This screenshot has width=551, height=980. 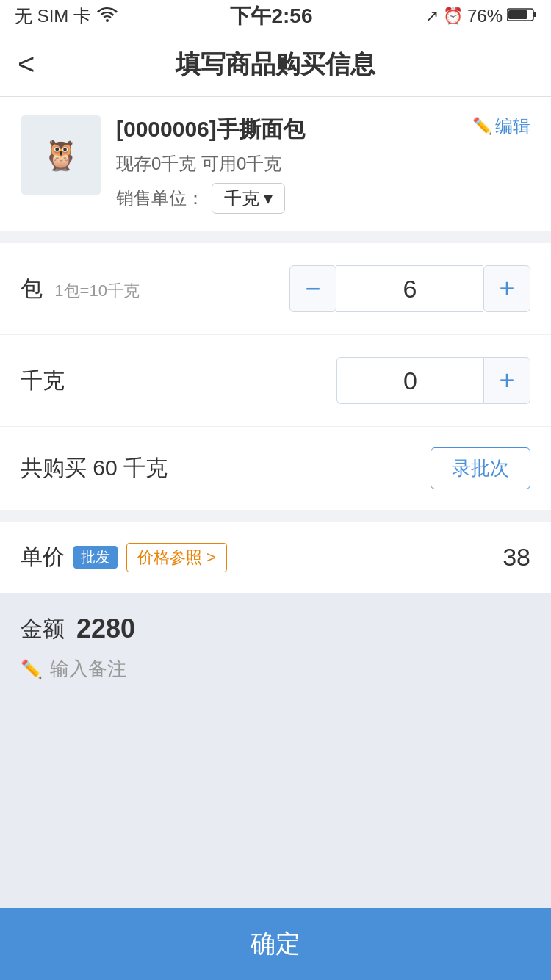 I want to click on product-info: [0000006]手撕面包 ✏️ 编辑 现存0千克 可用0千克 销售单位： 千克…, so click(x=323, y=165).